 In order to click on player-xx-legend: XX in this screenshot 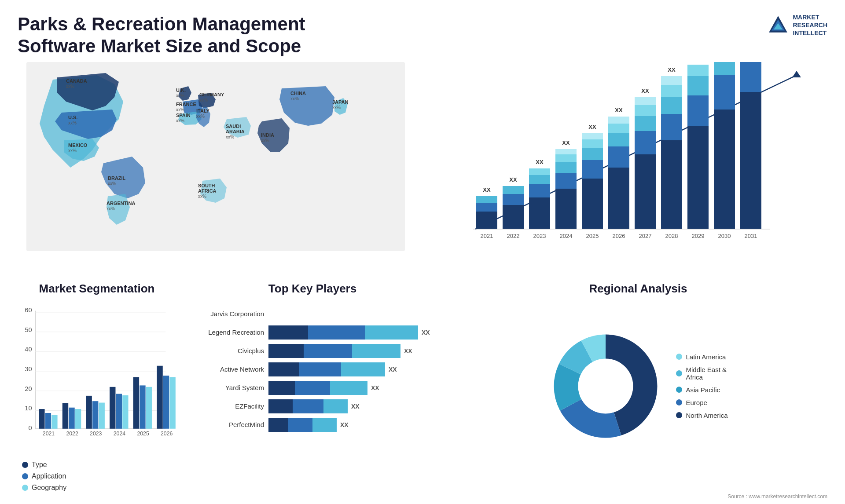, I will do `click(426, 332)`.